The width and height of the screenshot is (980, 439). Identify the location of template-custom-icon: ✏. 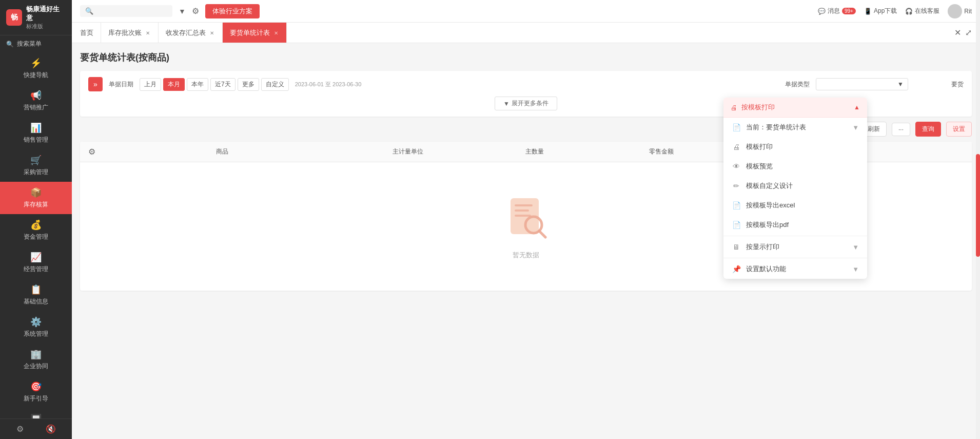
(736, 186).